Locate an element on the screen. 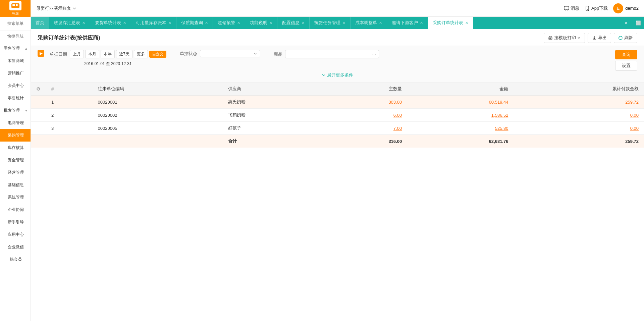  date-btn-7days: 近7天 is located at coordinates (124, 54).